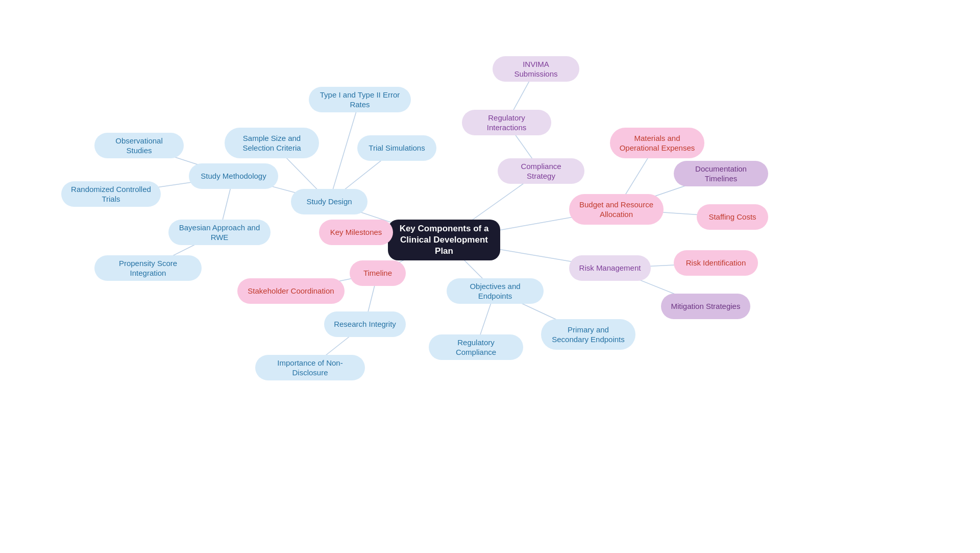 This screenshot has height=553, width=980. Describe the element at coordinates (291, 291) in the screenshot. I see `node-stakeholder: Stakeholder Coordination` at that location.